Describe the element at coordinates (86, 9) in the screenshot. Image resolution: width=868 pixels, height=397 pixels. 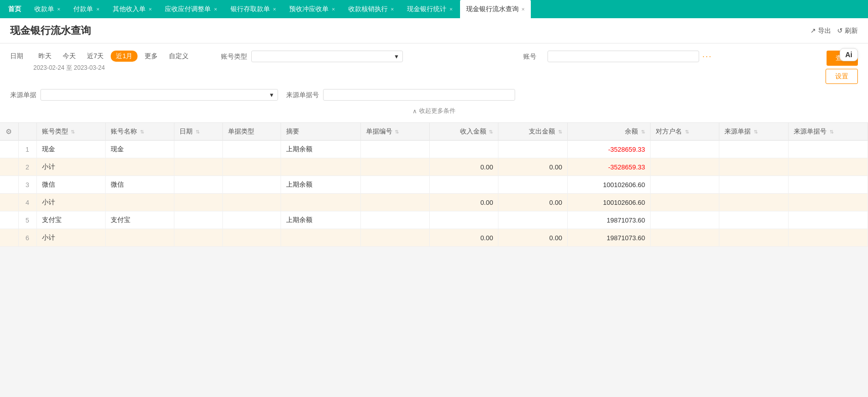
I see `nav-tab-1: 付款单 ×` at that location.